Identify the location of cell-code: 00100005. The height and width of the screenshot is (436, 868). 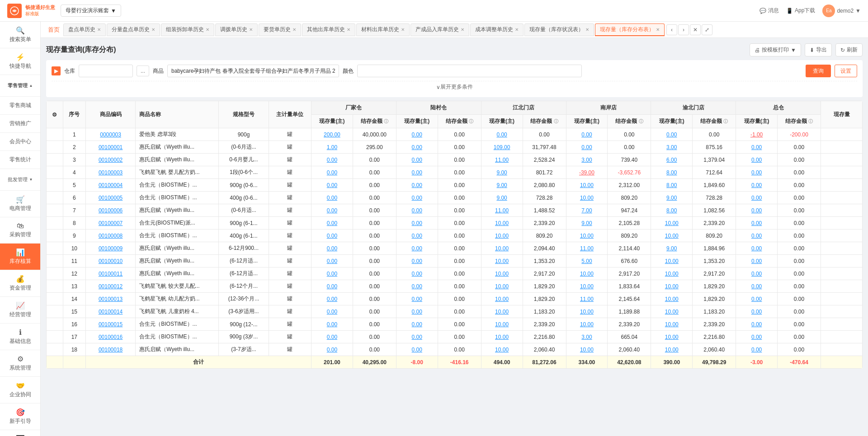
(110, 198).